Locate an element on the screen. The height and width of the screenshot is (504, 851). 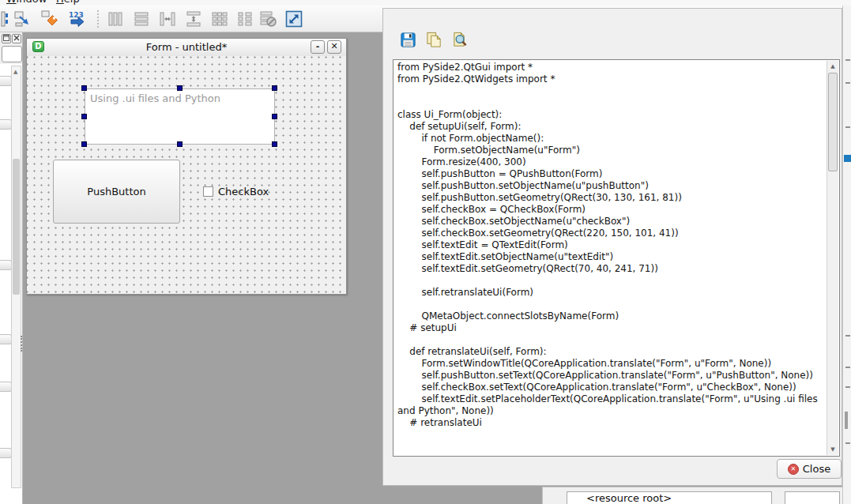
edit-signals-slots-icon is located at coordinates (23, 19).